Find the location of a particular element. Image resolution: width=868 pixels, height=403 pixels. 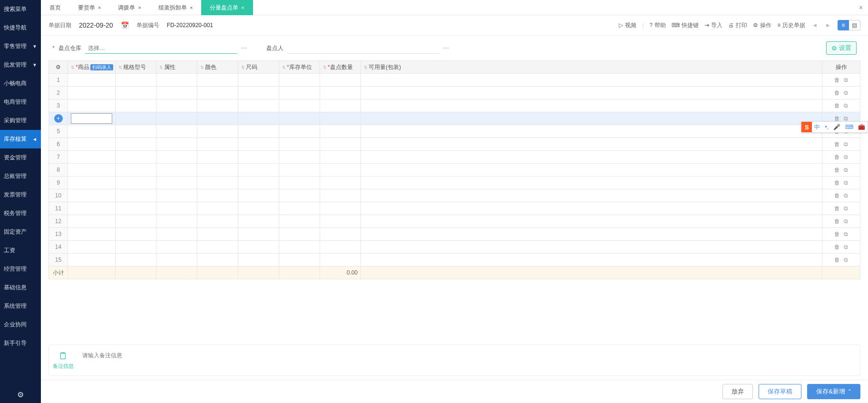

col-unit: ⇅*库存单位 is located at coordinates (300, 68).